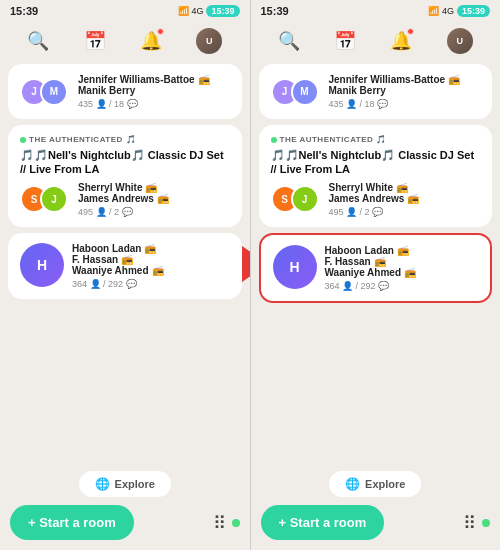 This screenshot has height=550, width=500. What do you see at coordinates (191, 11) in the screenshot?
I see `left-network: 📶 4G` at bounding box center [191, 11].